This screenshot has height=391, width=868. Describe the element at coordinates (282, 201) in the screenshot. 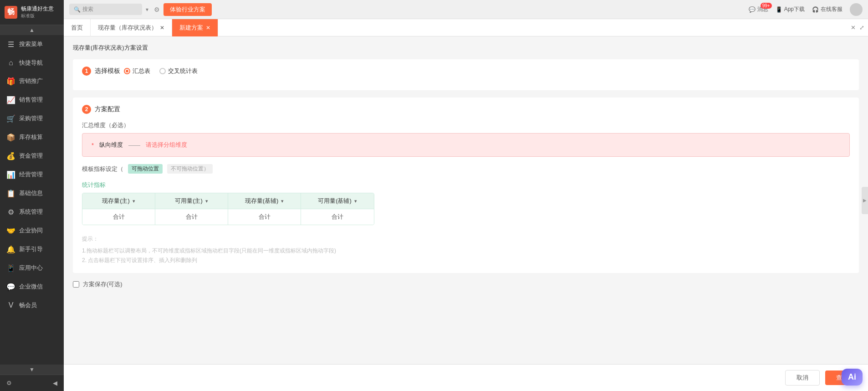

I see `chevron-down-col2-icon: ▾` at that location.